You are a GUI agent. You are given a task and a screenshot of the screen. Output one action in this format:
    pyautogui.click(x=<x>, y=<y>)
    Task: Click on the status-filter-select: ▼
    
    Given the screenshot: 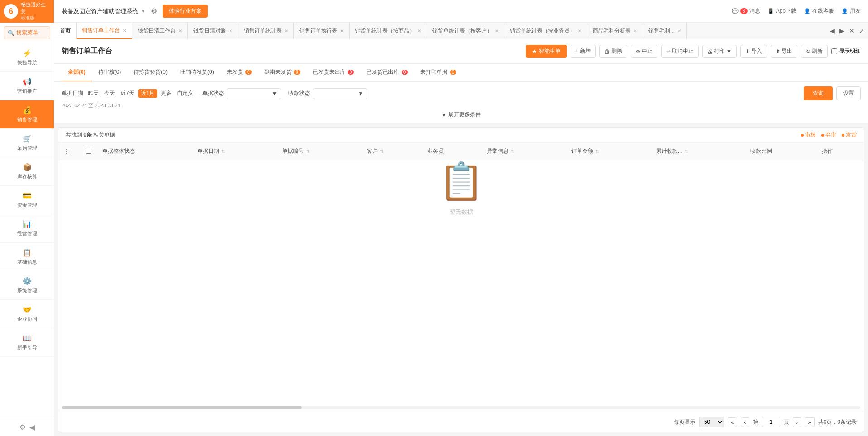 What is the action you would take?
    pyautogui.click(x=254, y=94)
    